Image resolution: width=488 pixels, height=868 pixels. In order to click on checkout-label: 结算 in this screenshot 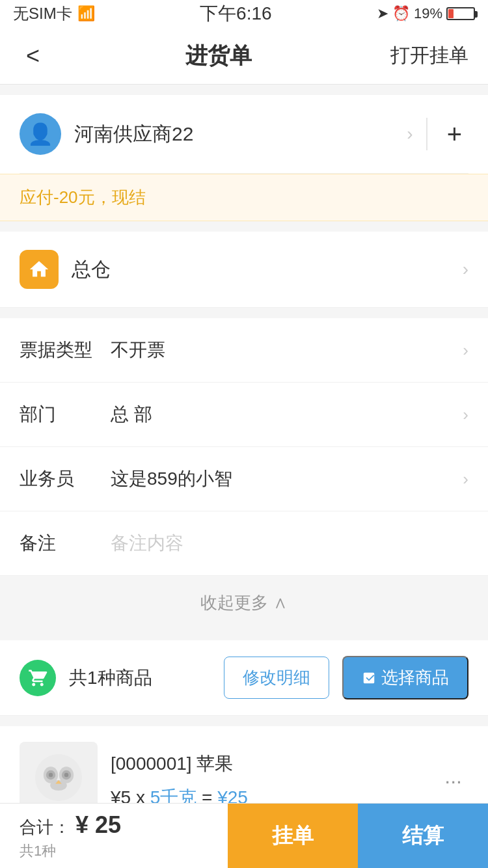, I will do `click(423, 836)`.